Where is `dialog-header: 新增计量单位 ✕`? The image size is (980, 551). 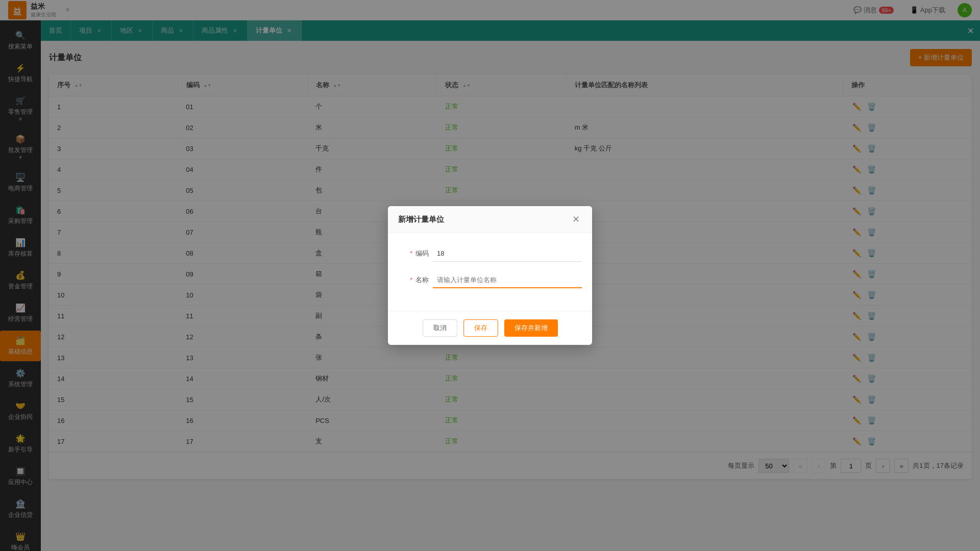 dialog-header: 新增计量单位 ✕ is located at coordinates (490, 219).